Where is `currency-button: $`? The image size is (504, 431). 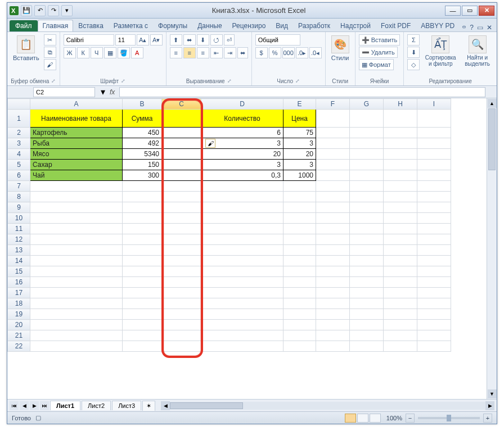
currency-button: $ is located at coordinates (262, 53).